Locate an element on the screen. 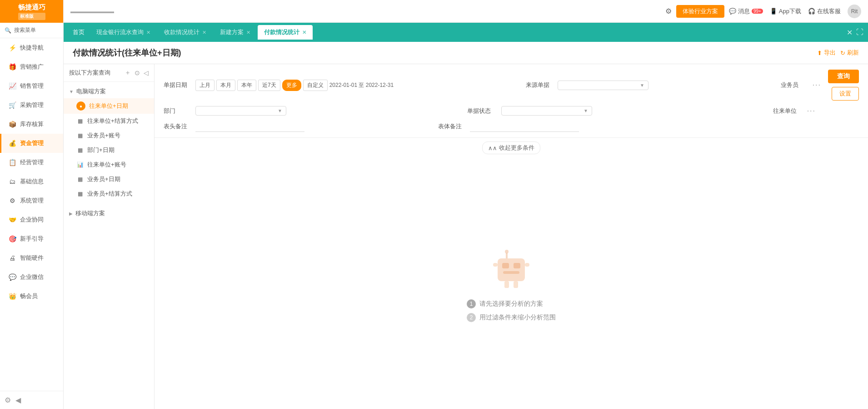  desktop-arrow-icon: ▼ is located at coordinates (71, 92).